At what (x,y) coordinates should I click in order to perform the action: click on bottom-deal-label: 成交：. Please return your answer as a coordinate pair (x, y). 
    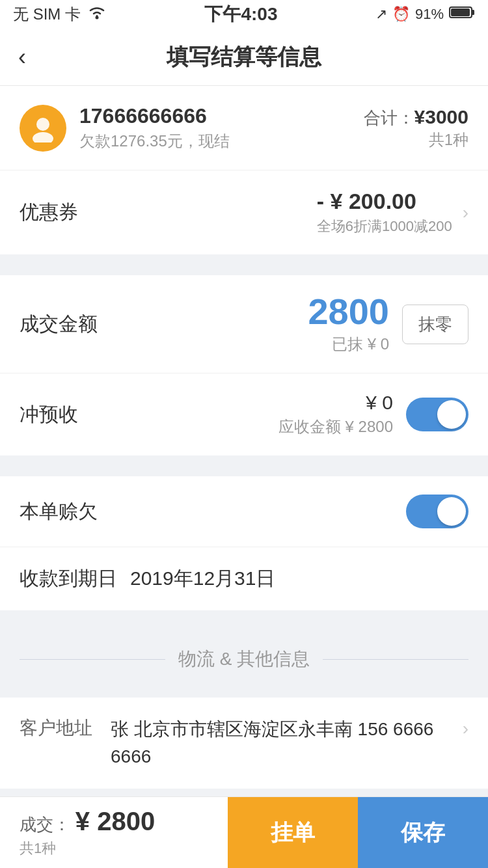
    Looking at the image, I should click on (45, 824).